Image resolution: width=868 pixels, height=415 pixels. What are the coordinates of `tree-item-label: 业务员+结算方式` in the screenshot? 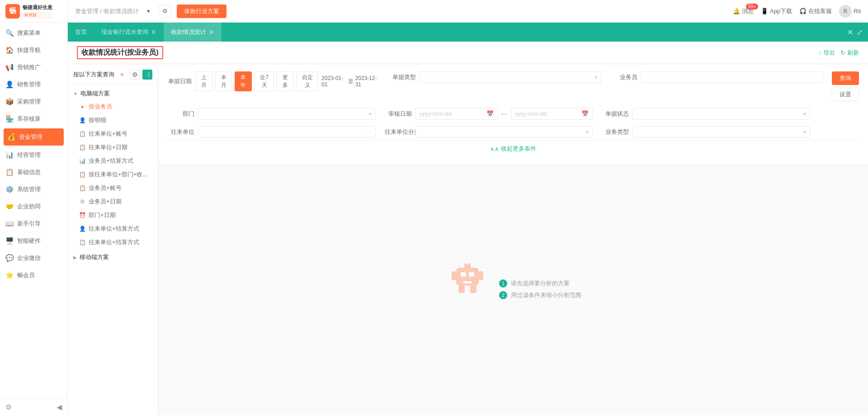 It's located at (111, 161).